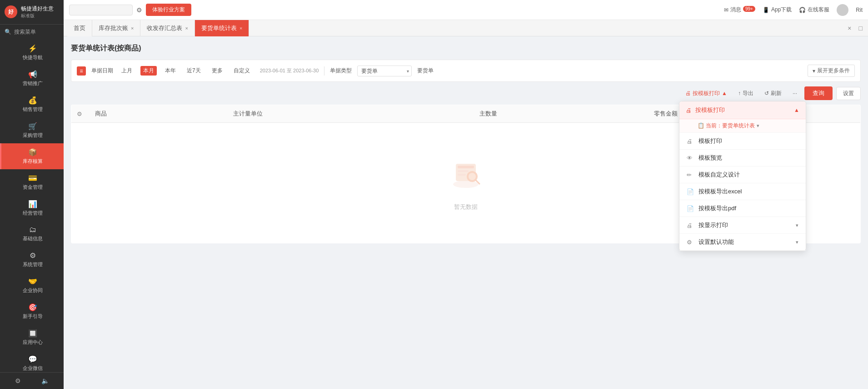 The height and width of the screenshot is (389, 868). I want to click on topbar: ⚙ 体验行业方案 ✉ 消息 99+ 📱 App下载 🎧 在线客服 Rit, so click(466, 10).